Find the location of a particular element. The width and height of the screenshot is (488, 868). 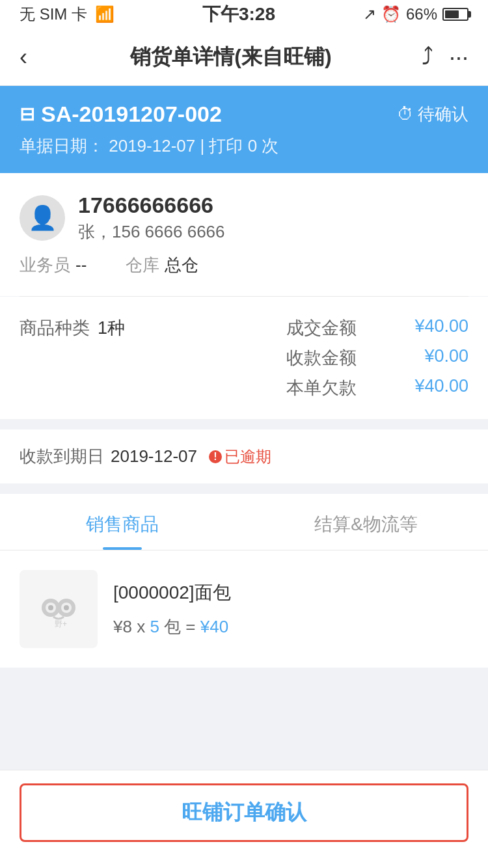

wifi-icon: 📶 is located at coordinates (105, 14).